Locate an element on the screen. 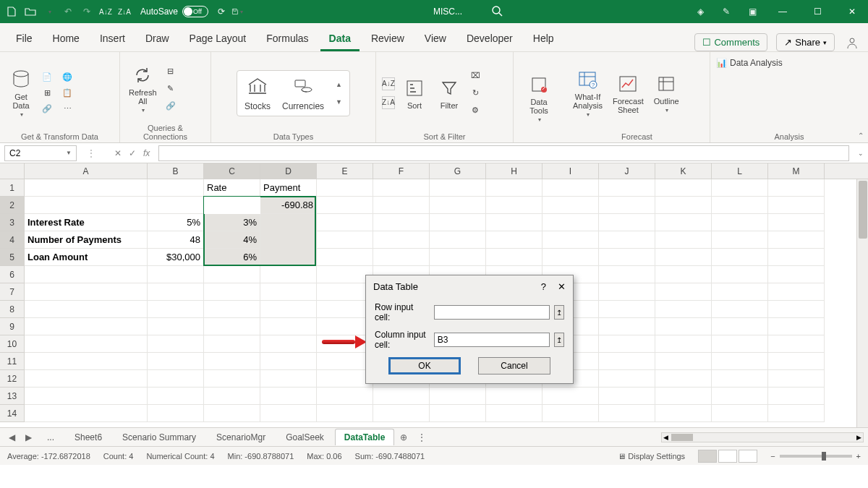  column-header-G: G is located at coordinates (458, 171).